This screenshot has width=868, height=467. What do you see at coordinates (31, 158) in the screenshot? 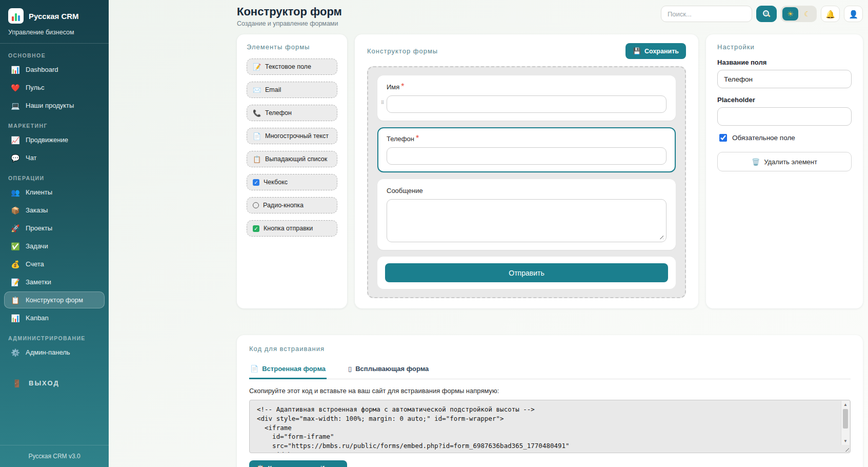
I see `sidebar-item-label: Чат` at bounding box center [31, 158].